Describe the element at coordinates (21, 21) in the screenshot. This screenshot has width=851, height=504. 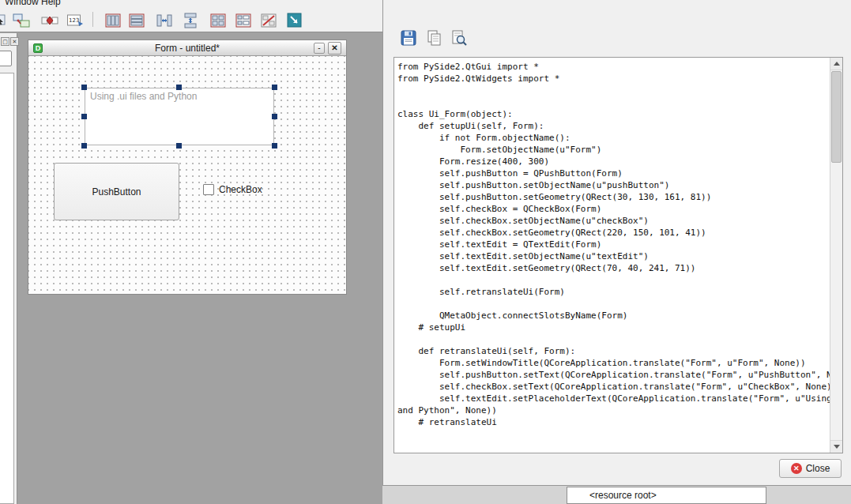
I see `edit-signals-slots-button` at that location.